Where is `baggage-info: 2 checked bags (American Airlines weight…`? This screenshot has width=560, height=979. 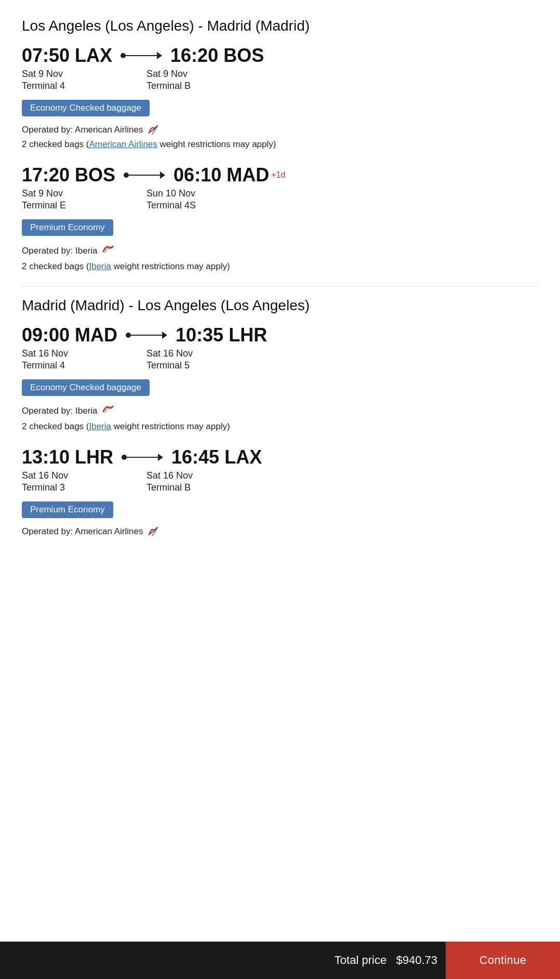
baggage-info: 2 checked bags (American Airlines weight… is located at coordinates (280, 144).